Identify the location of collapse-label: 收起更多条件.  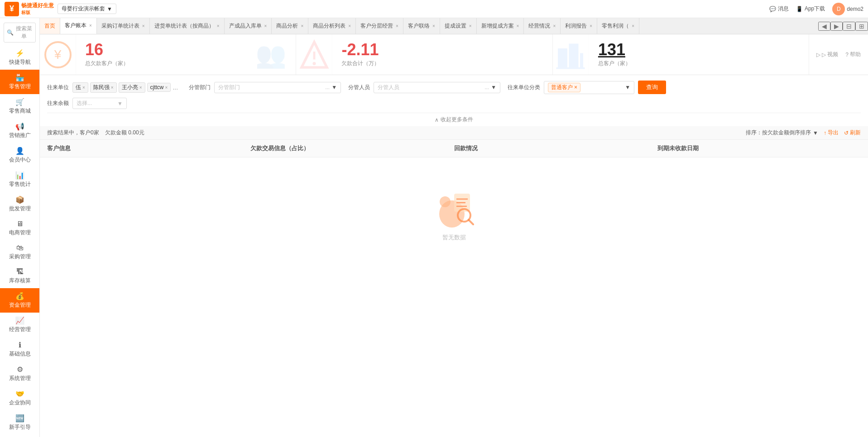
(457, 119).